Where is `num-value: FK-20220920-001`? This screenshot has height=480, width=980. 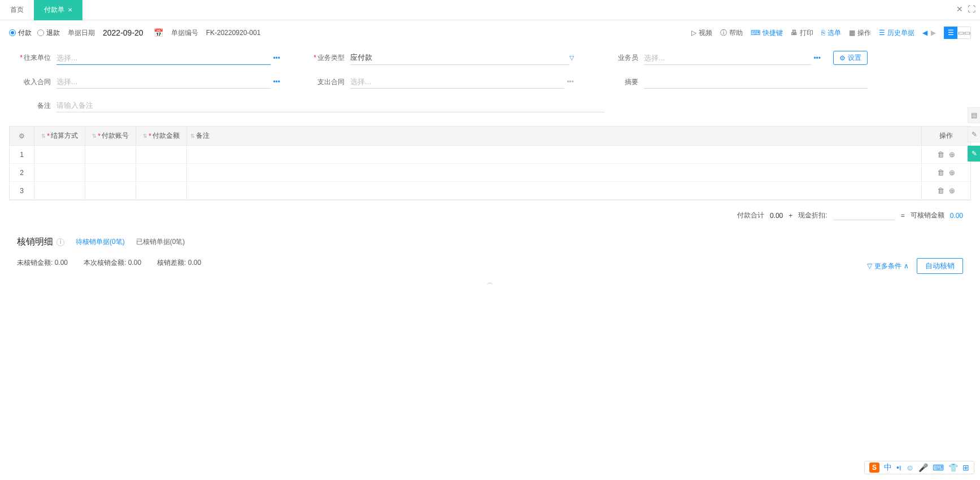 num-value: FK-20220920-001 is located at coordinates (234, 33).